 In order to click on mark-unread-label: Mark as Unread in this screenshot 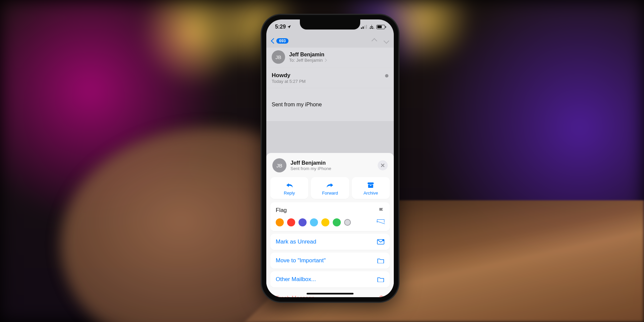, I will do `click(296, 242)`.